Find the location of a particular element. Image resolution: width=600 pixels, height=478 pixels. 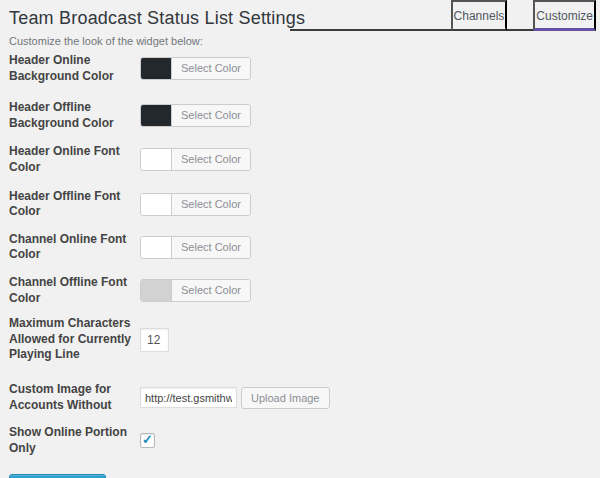

save-changes-button: Save Changes is located at coordinates (58, 476).